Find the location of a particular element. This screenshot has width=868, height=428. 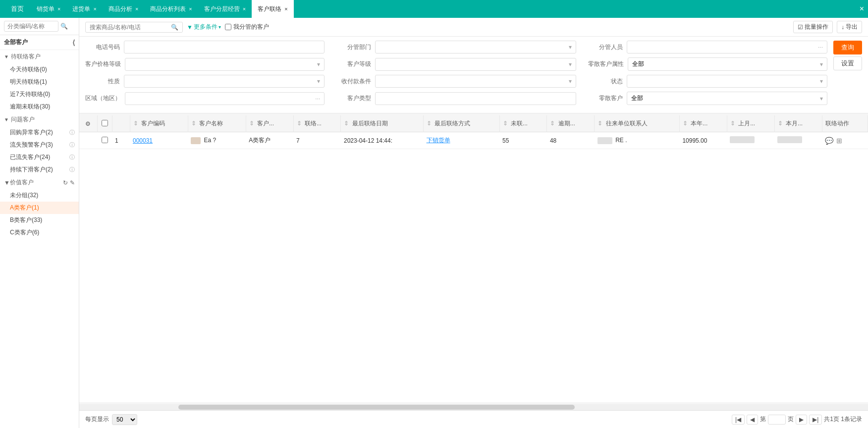

sidebar-item-class-c: C类客户(6) is located at coordinates (40, 233).